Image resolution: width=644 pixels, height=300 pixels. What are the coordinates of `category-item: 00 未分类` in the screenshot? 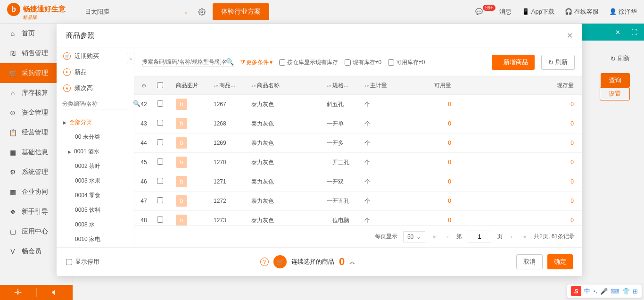 It's located at (95, 137).